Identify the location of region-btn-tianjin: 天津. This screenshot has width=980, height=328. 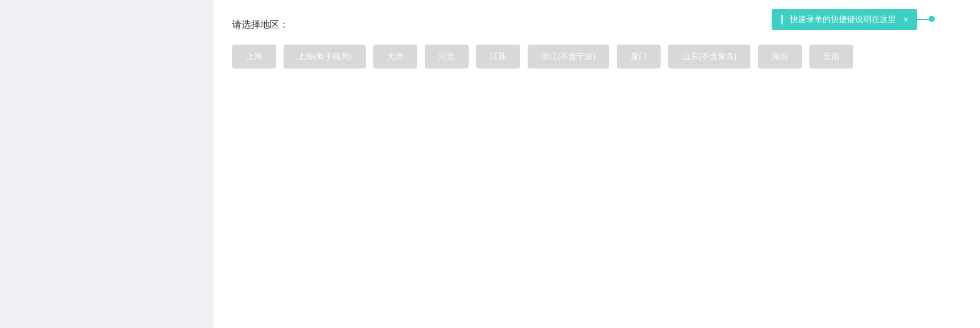
(395, 57).